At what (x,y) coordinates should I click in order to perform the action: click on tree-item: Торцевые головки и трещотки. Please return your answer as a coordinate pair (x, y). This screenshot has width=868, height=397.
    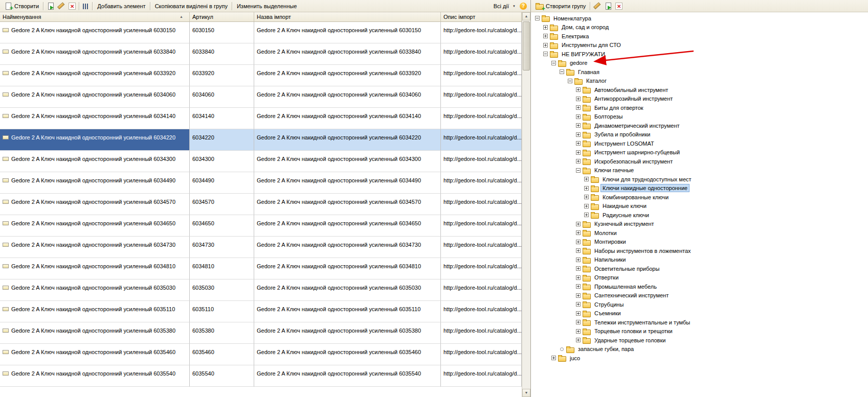
    Looking at the image, I should click on (700, 332).